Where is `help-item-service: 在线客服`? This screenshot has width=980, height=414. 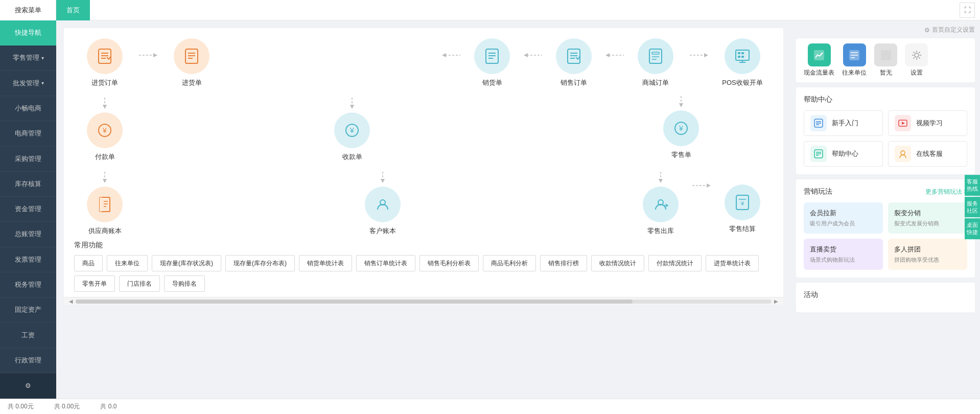 help-item-service: 在线客服 is located at coordinates (928, 154).